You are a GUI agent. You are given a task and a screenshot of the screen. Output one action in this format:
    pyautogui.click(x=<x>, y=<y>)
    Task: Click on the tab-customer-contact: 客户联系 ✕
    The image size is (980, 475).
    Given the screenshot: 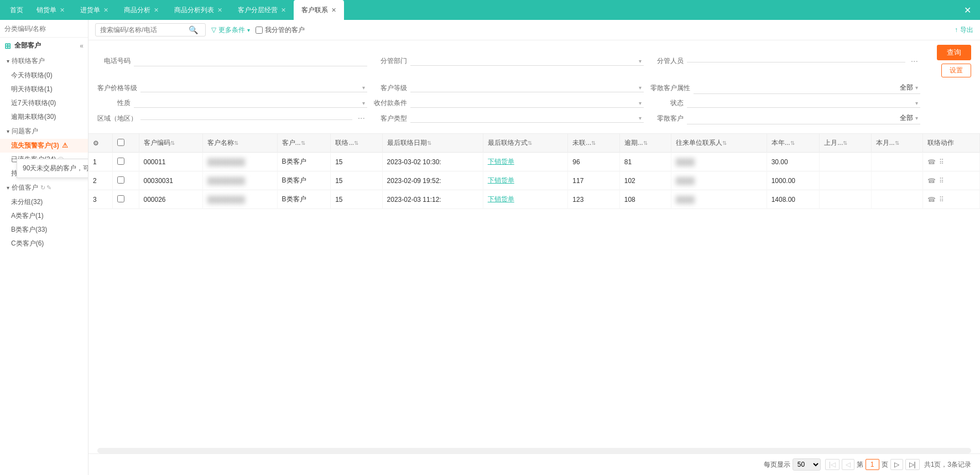 What is the action you would take?
    pyautogui.click(x=319, y=10)
    